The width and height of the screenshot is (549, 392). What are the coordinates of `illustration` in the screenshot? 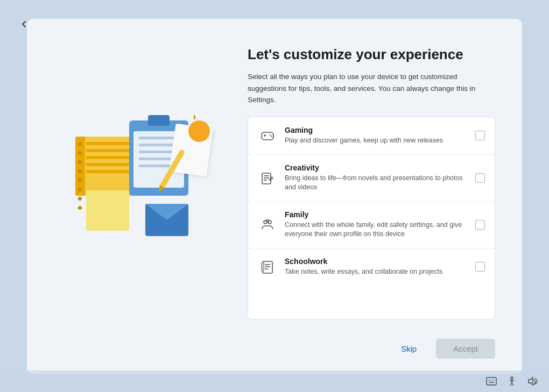 It's located at (145, 180).